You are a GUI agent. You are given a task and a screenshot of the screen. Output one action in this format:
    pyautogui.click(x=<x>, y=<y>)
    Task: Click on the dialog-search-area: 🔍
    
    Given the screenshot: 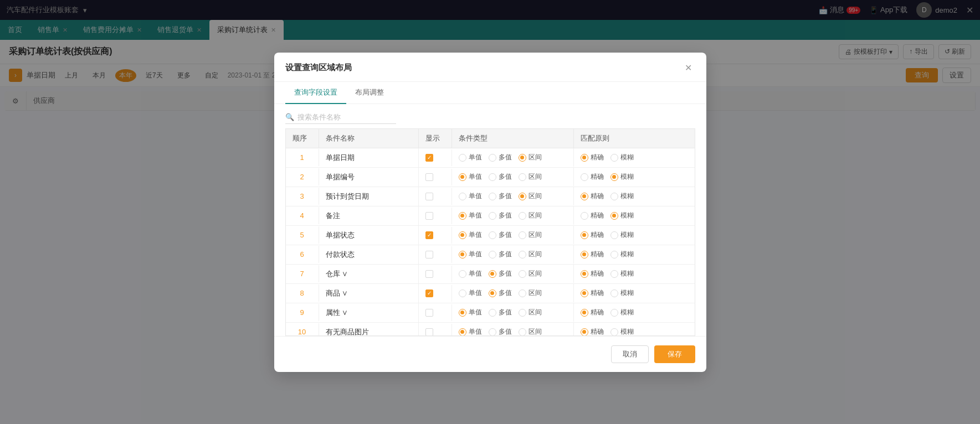 What is the action you would take?
    pyautogui.click(x=490, y=116)
    